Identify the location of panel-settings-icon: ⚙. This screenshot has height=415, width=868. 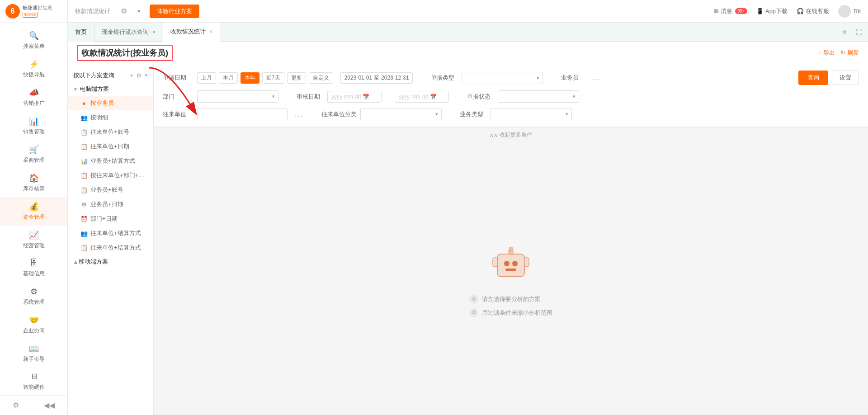
(139, 75).